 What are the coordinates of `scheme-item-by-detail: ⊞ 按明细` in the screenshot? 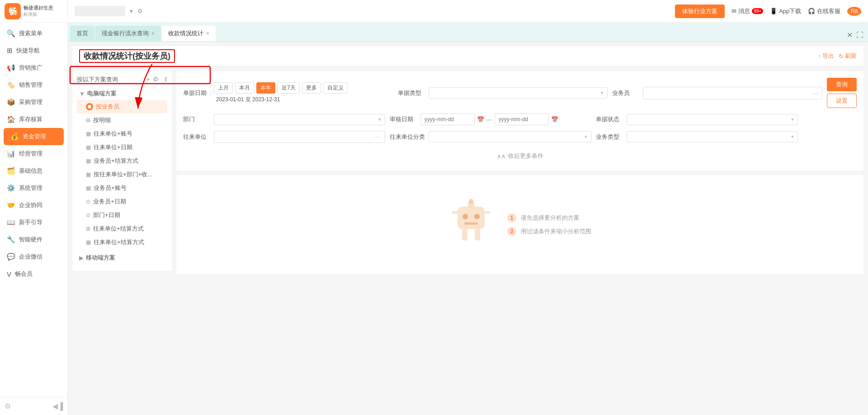 It's located at (122, 120).